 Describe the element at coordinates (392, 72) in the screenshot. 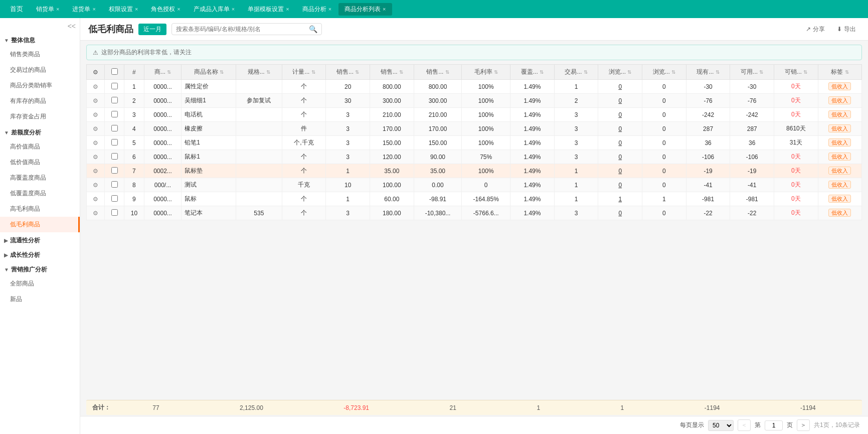

I see `col-sale-price: 销售... ⇅` at that location.